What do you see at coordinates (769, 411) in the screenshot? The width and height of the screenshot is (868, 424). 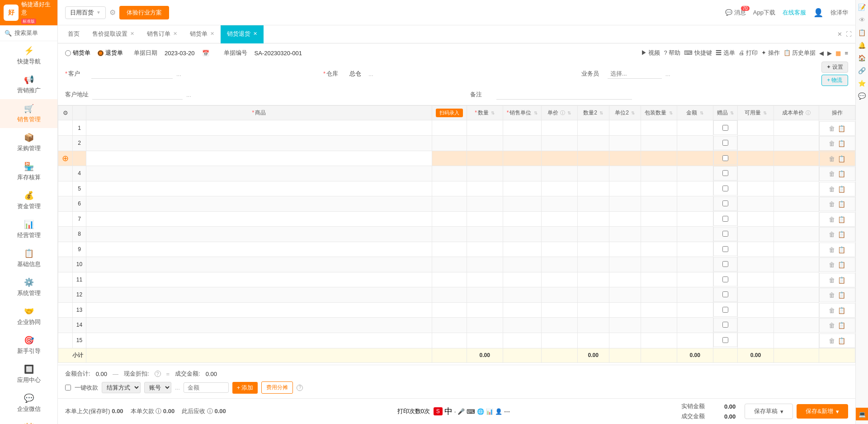 I see `save-draft-button: 保存草稿 ▾` at bounding box center [769, 411].